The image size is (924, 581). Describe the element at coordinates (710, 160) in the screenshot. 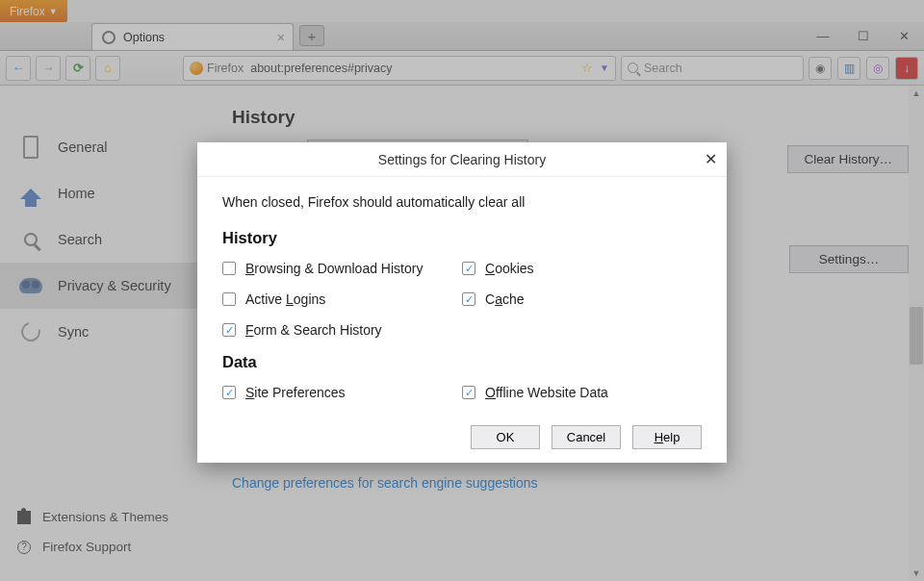

I see `dialog-close-button: ✕` at that location.